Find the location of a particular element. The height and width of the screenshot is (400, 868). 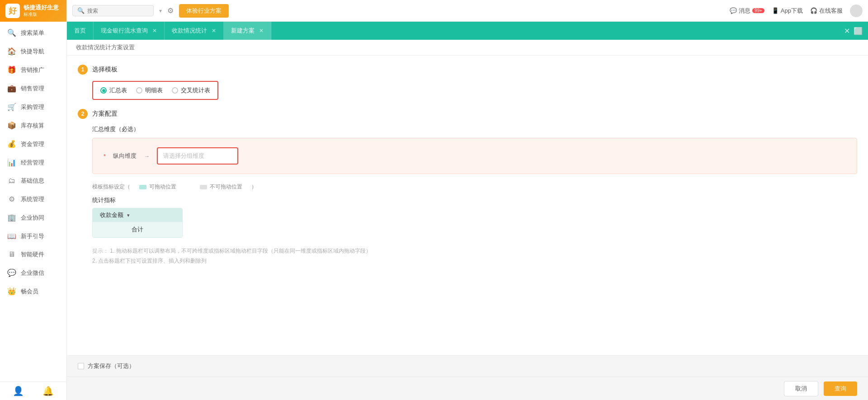

metrics-column-label: 收款金额 is located at coordinates (112, 215).